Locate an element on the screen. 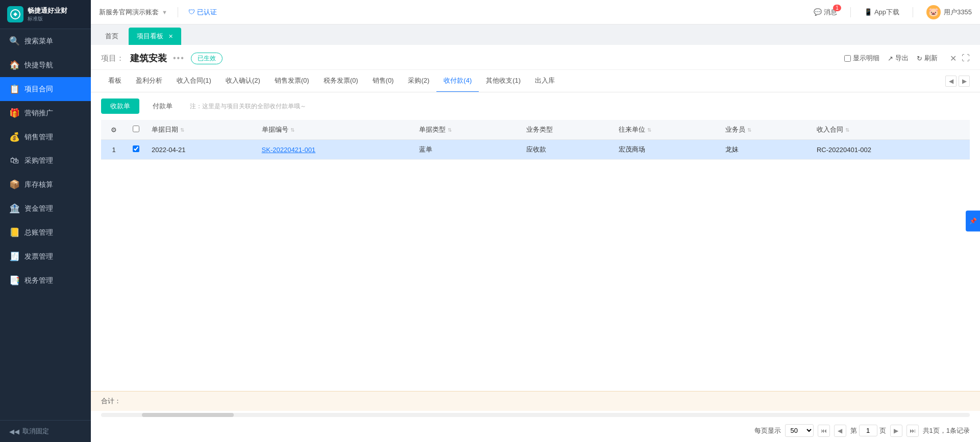  floating-quick-btn: 📌 is located at coordinates (973, 222).